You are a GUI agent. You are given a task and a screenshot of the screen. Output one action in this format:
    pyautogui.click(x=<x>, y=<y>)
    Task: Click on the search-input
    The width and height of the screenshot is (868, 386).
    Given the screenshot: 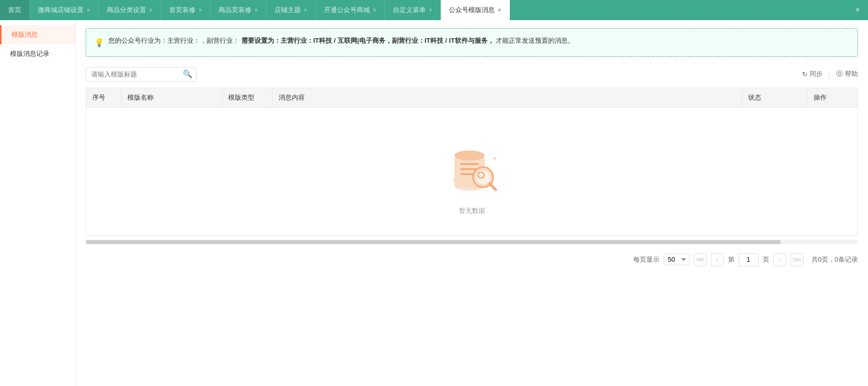 What is the action you would take?
    pyautogui.click(x=141, y=74)
    